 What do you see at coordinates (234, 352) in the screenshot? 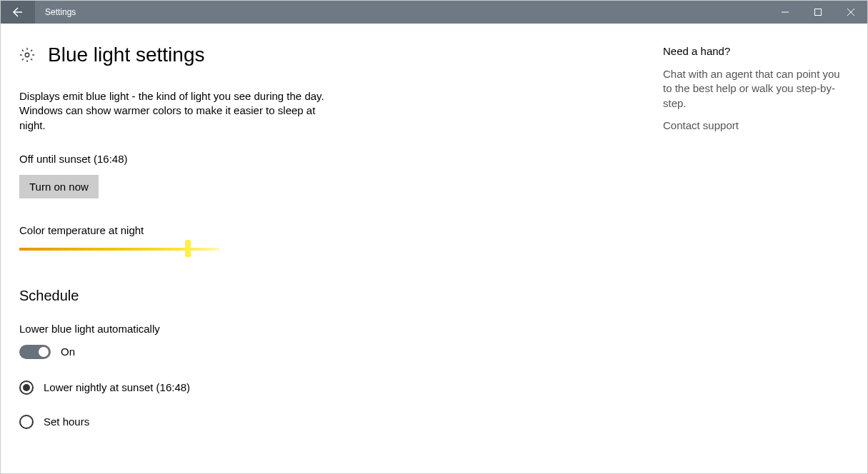
I see `auto-toggle-row: On` at bounding box center [234, 352].